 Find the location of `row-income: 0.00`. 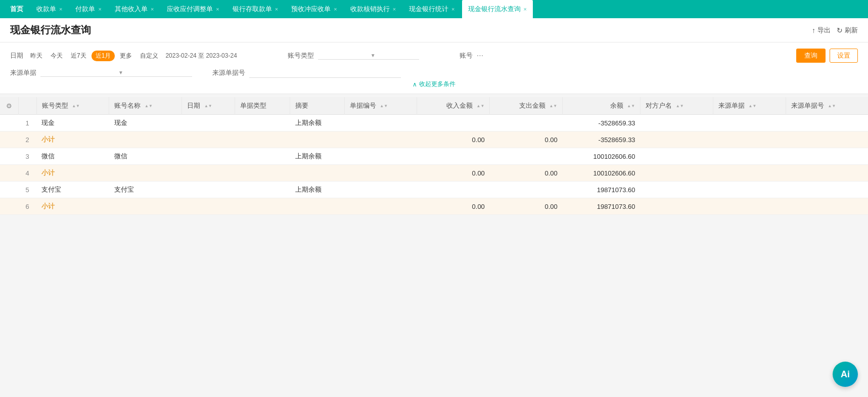

row-income: 0.00 is located at coordinates (453, 206).